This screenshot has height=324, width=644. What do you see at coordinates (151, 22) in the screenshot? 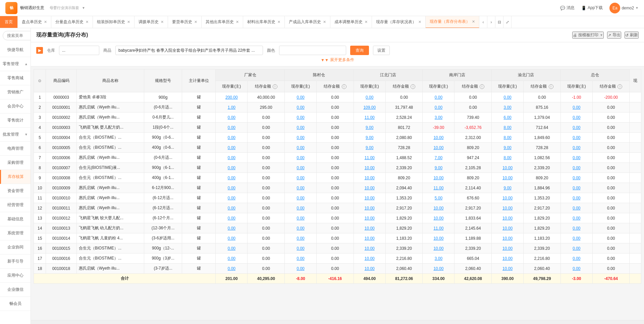
I see `tab-transfer: 调拨单历史 ✕` at bounding box center [151, 22].